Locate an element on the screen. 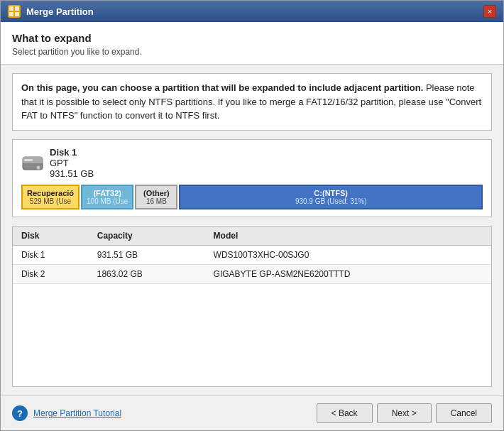 The width and height of the screenshot is (504, 431). partition-fat32-name: (FAT32) is located at coordinates (107, 193).